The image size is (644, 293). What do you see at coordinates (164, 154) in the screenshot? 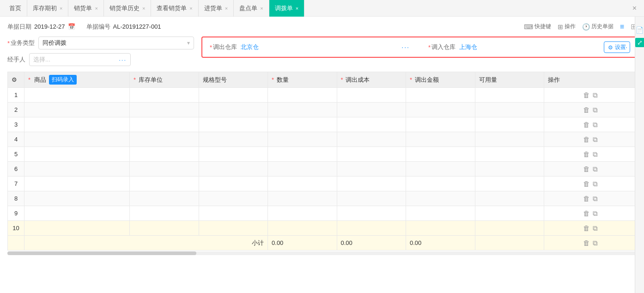
I see `row-5-unit` at bounding box center [164, 154].